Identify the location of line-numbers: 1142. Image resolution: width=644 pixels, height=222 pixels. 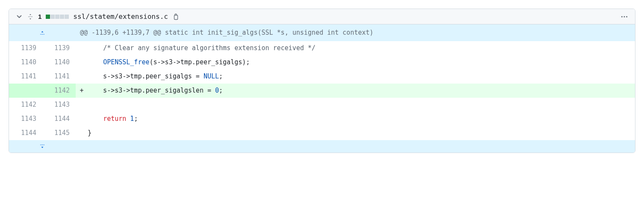
(42, 91).